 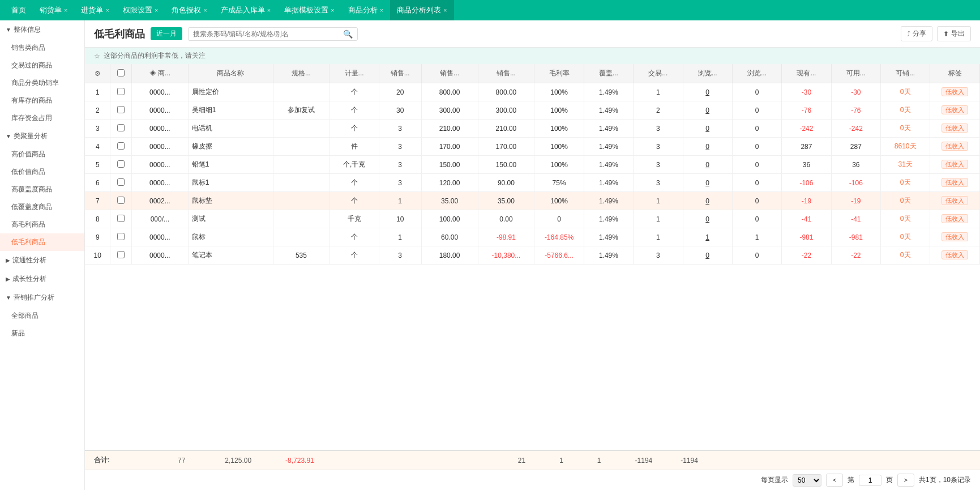 I want to click on sidebar-item-high-margin: 高毛利商品, so click(x=42, y=224).